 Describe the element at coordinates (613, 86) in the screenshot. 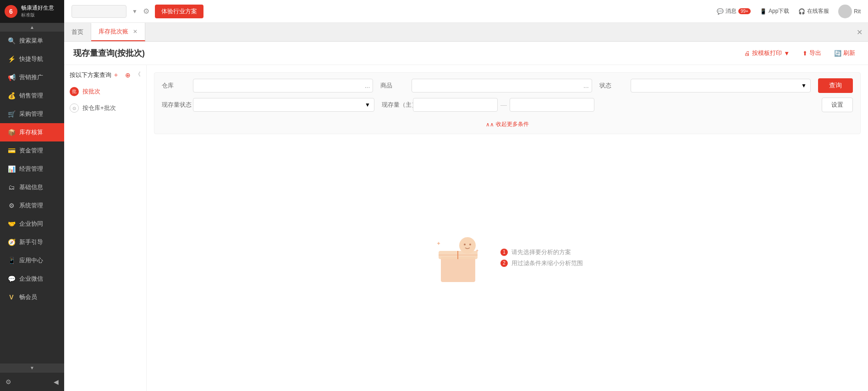

I see `status-label: 状态` at that location.